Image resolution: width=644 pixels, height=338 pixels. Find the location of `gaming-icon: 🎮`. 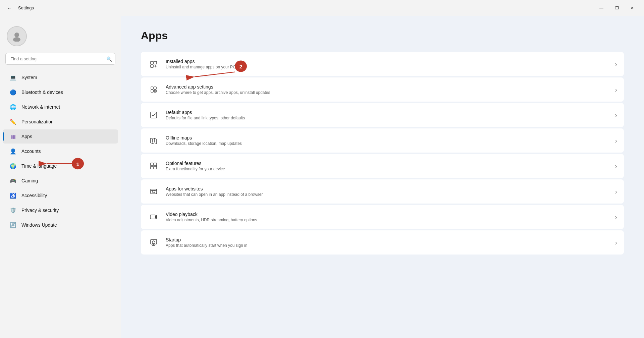

gaming-icon: 🎮 is located at coordinates (13, 181).